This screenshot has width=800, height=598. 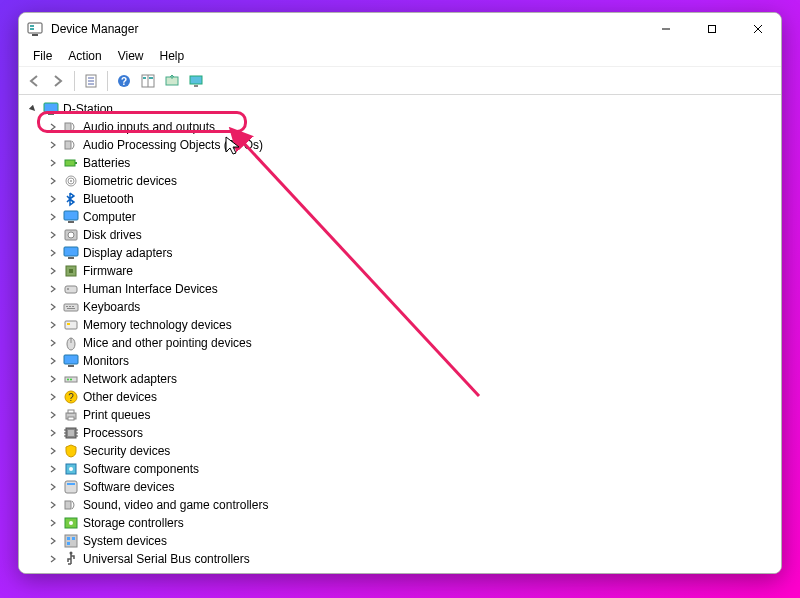 What do you see at coordinates (403, 307) in the screenshot?
I see `device-node-keyboards: Keyboards` at bounding box center [403, 307].